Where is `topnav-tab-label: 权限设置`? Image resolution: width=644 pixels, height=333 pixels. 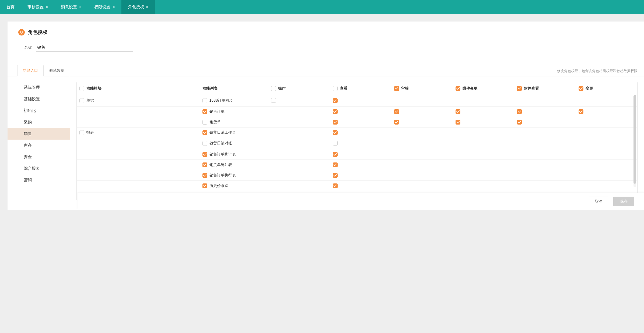 topnav-tab-label: 权限设置 is located at coordinates (102, 7).